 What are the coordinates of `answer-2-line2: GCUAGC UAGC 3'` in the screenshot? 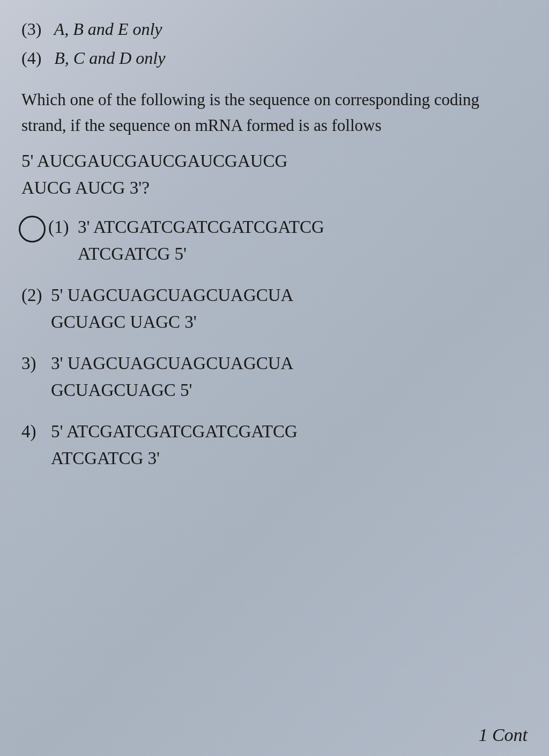 It's located at (172, 322).